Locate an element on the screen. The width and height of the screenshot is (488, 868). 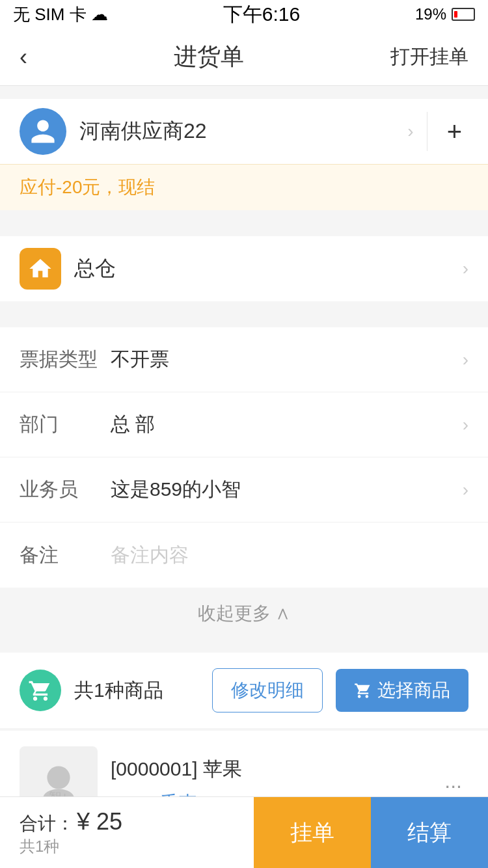
remark-row: 备注 备注内容 is located at coordinates (244, 555).